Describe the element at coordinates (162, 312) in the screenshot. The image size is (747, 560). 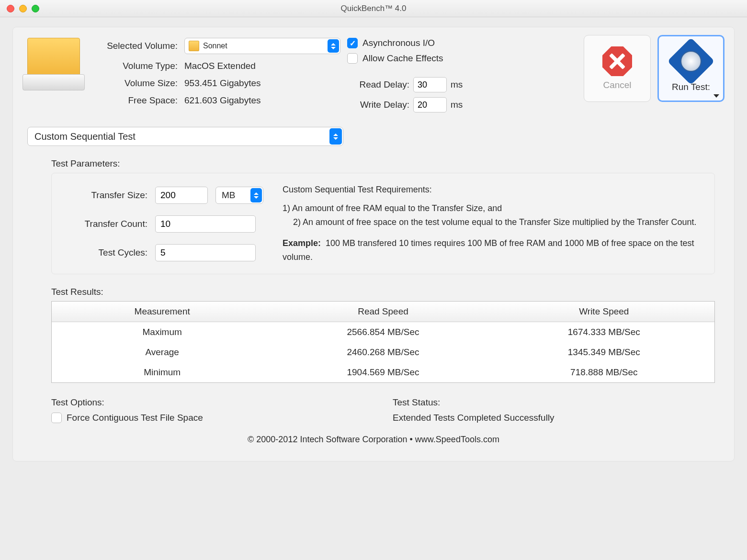
I see `results-header-measurement: Measurement` at that location.